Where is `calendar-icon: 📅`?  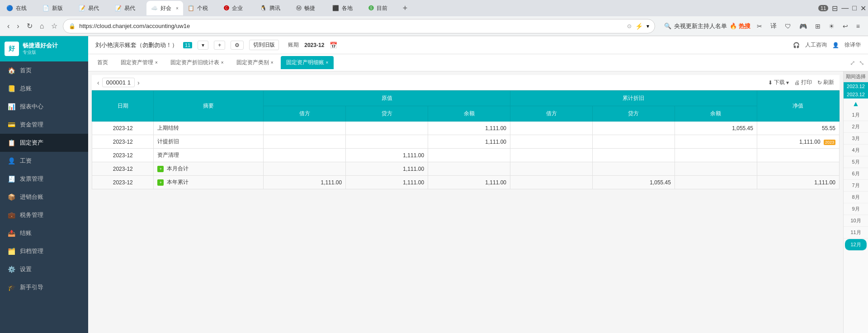 calendar-icon: 📅 is located at coordinates (334, 45).